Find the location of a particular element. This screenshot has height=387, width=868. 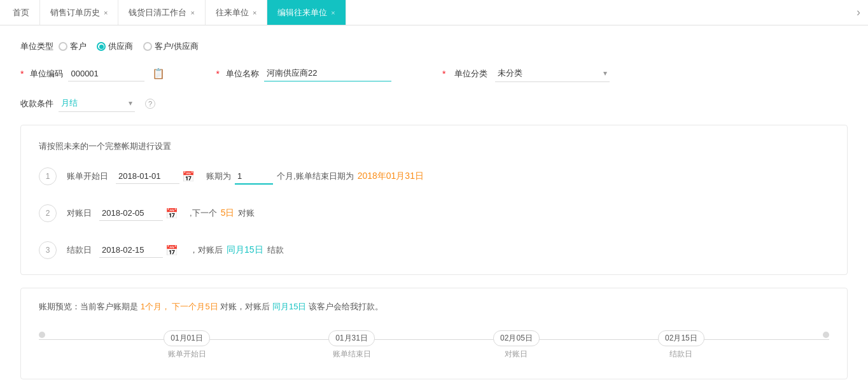

unit-name-label: 单位名称 is located at coordinates (242, 74).